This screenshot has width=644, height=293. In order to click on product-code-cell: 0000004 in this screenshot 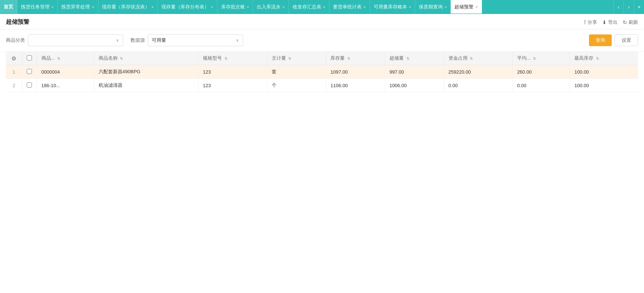, I will do `click(65, 72)`.